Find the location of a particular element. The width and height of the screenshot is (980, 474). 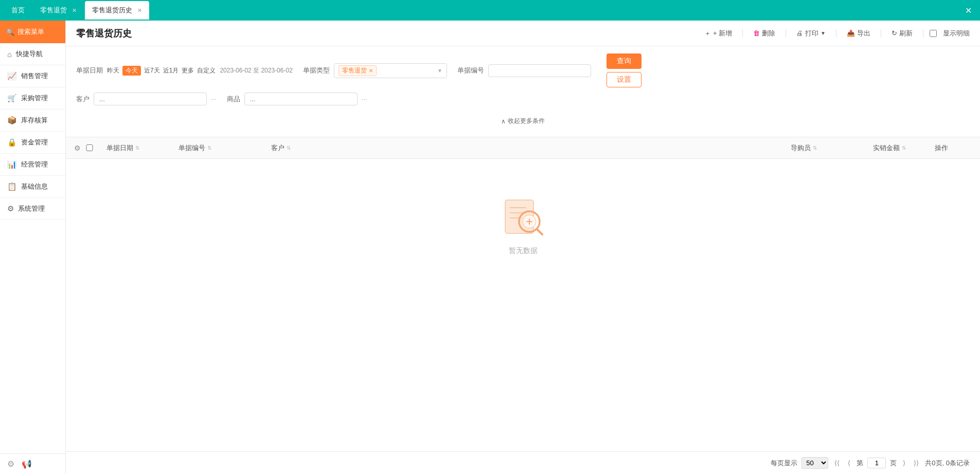

operations-icon: 📊 is located at coordinates (12, 165).